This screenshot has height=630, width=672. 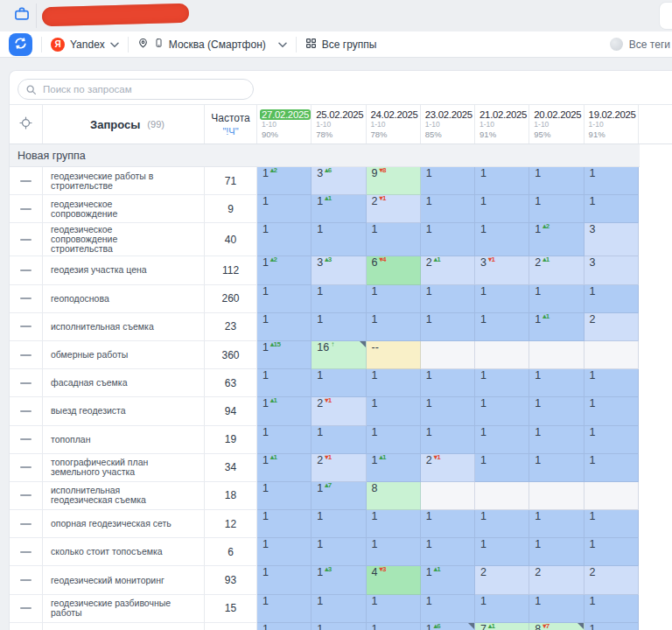 What do you see at coordinates (394, 355) in the screenshot?
I see `position-cell: --` at bounding box center [394, 355].